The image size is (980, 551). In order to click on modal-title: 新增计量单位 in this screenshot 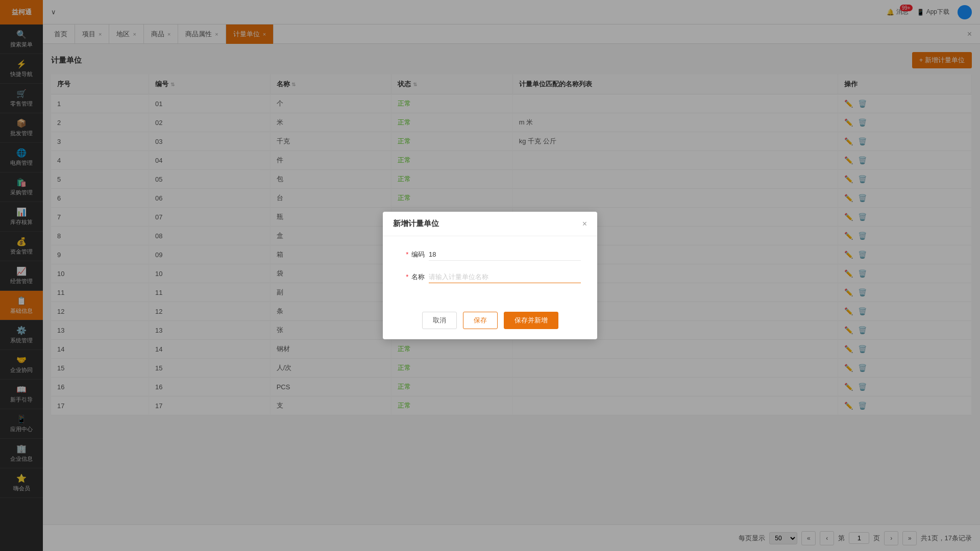, I will do `click(416, 223)`.